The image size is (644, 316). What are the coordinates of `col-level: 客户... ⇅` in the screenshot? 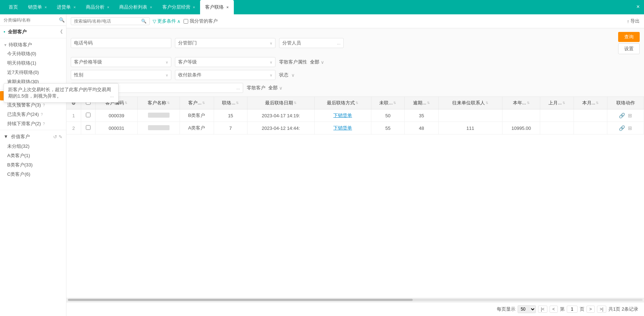 It's located at (197, 103).